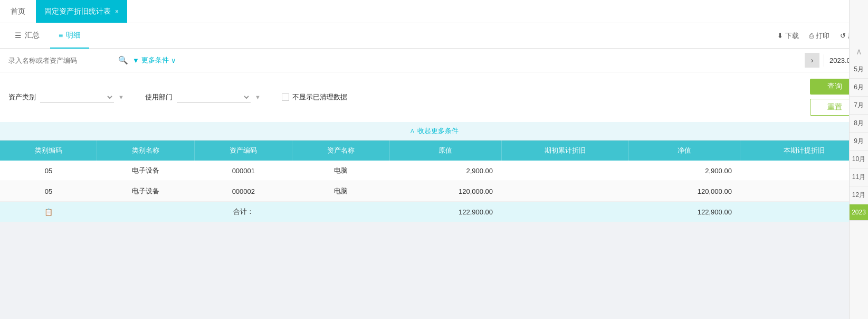 The width and height of the screenshot is (868, 319). Describe the element at coordinates (434, 171) in the screenshot. I see `table-row: 05 电子设备 000001 电脑 2,900.00 2,900.00` at that location.